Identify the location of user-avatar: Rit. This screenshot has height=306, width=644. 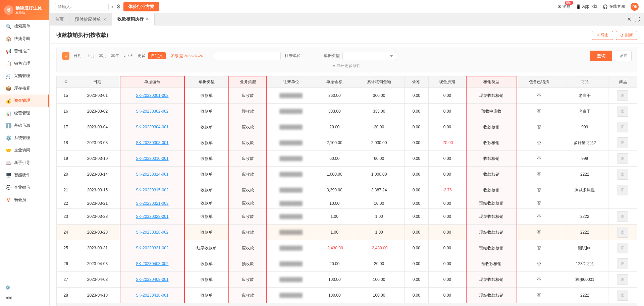
(635, 7).